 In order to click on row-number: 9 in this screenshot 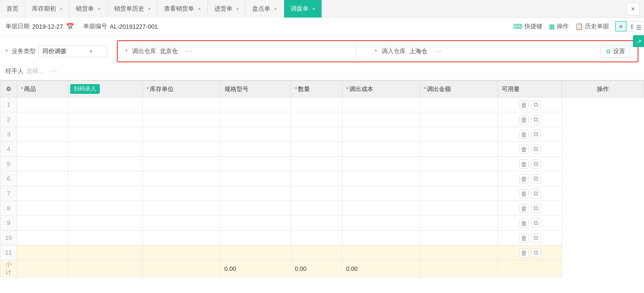, I will do `click(9, 223)`.